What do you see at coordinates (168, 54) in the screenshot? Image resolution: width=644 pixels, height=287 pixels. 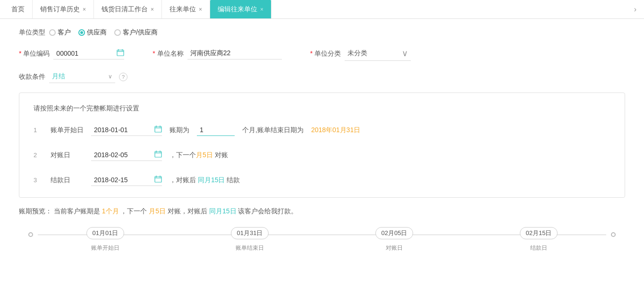 I see `unit-name-label: 单位名称` at bounding box center [168, 54].